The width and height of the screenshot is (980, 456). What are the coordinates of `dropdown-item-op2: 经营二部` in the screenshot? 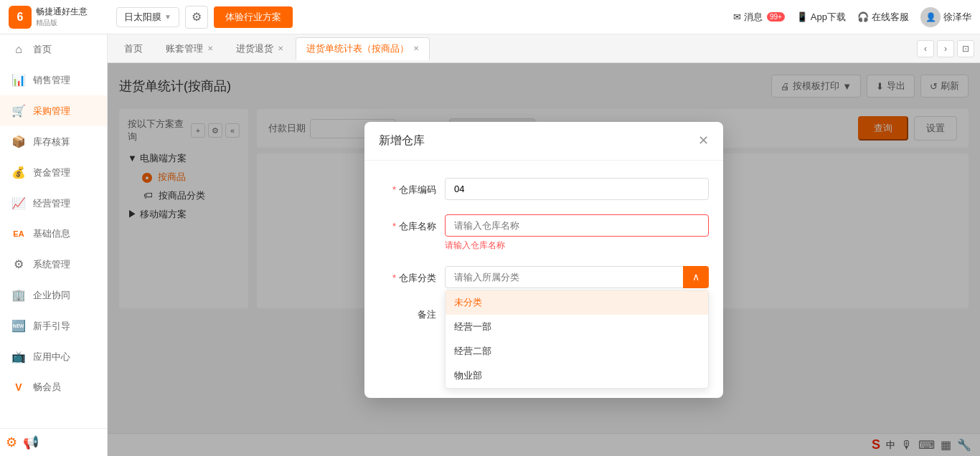 It's located at (577, 351).